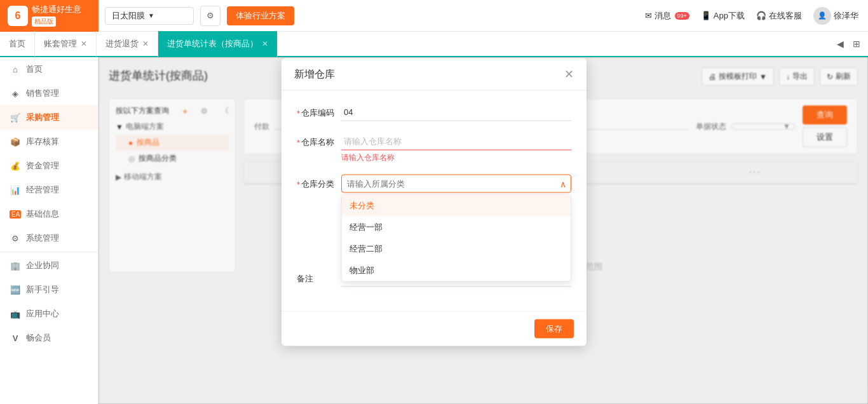  Describe the element at coordinates (456, 249) in the screenshot. I see `dropdown-item-2: 经营二部` at that location.